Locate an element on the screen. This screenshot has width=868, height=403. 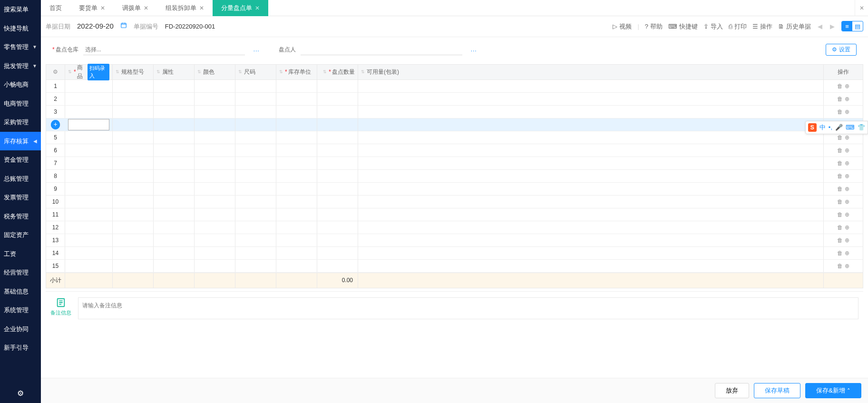
table-row: 5🗑⊕ is located at coordinates (455, 138).